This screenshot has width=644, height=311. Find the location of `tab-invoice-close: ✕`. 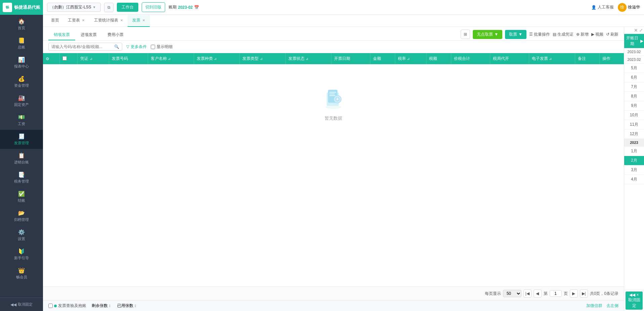

tab-invoice-close: ✕ is located at coordinates (144, 21).